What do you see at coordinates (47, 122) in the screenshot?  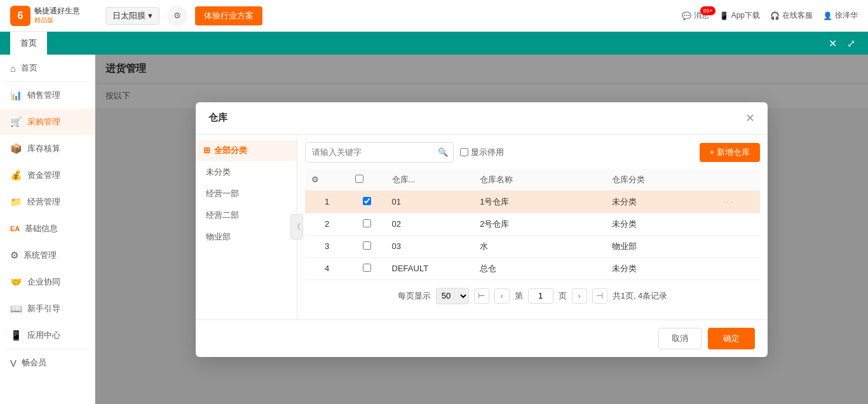 I see `sidebar-item-purchase: 🛒 采购管理` at bounding box center [47, 122].